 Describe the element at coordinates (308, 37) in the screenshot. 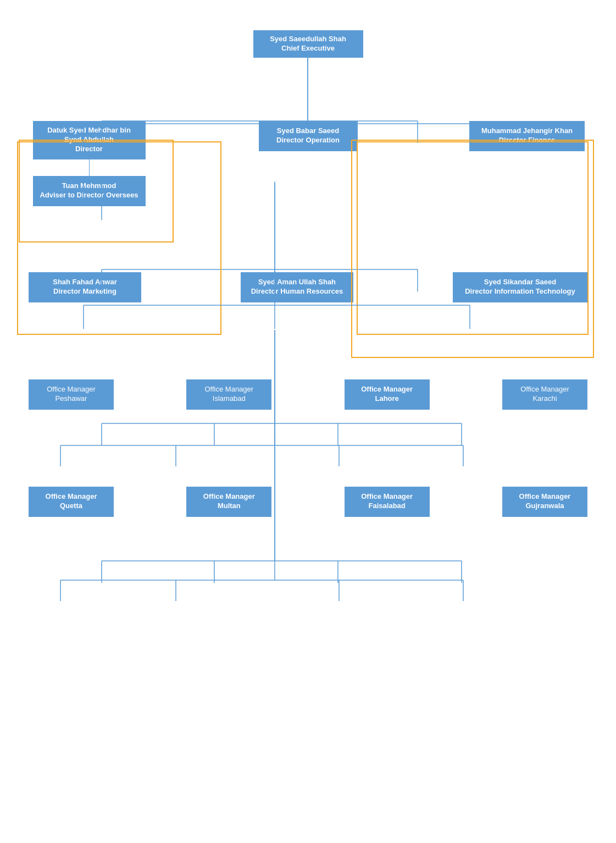

I see `ceo-row: Syed Saeedullah Shah Chief Executive` at that location.